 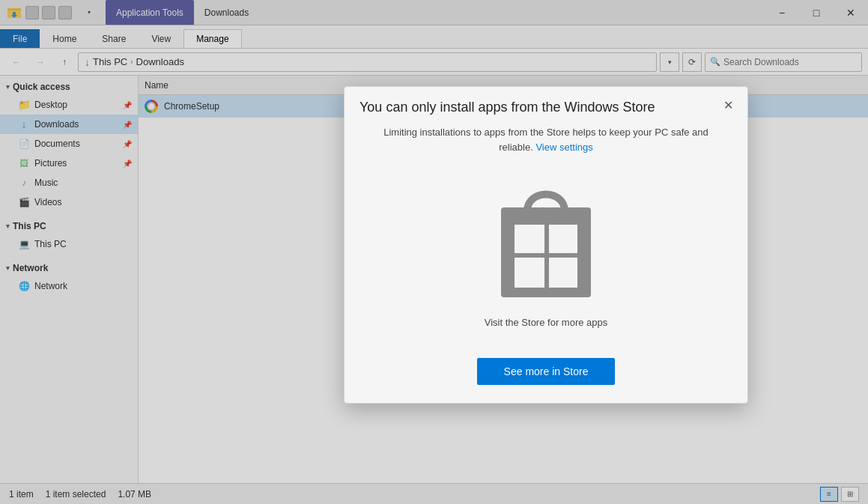 What do you see at coordinates (546, 380) in the screenshot?
I see `modal-footer: See more in Store` at bounding box center [546, 380].